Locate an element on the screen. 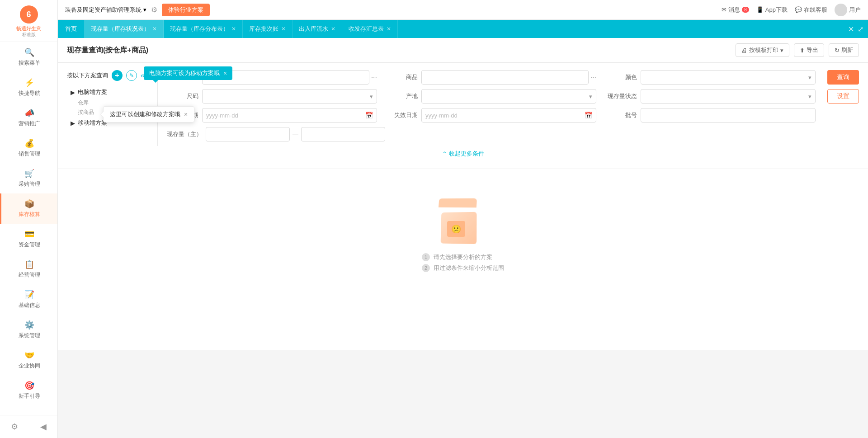  maximize-btn: ⤢ is located at coordinates (861, 29).